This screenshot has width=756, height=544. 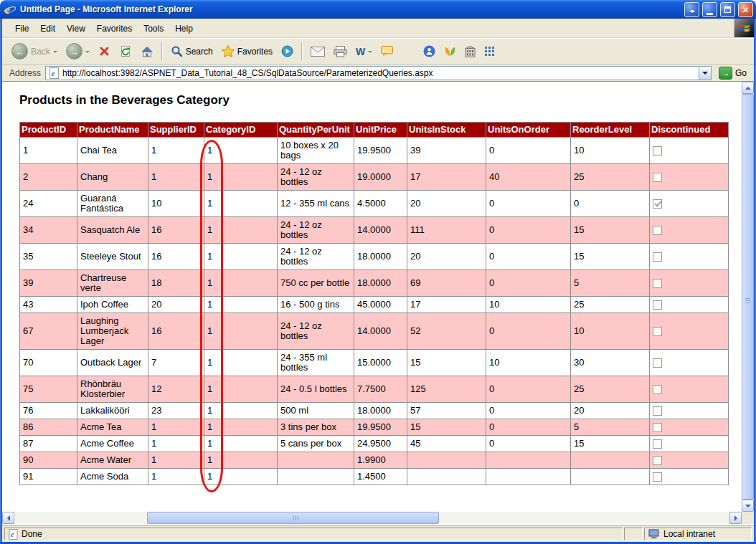 I want to click on back-button: Back, so click(x=34, y=52).